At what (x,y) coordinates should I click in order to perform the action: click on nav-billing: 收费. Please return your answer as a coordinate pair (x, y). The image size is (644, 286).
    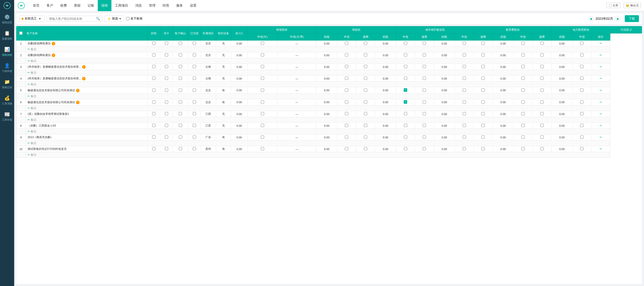
    Looking at the image, I should click on (64, 6).